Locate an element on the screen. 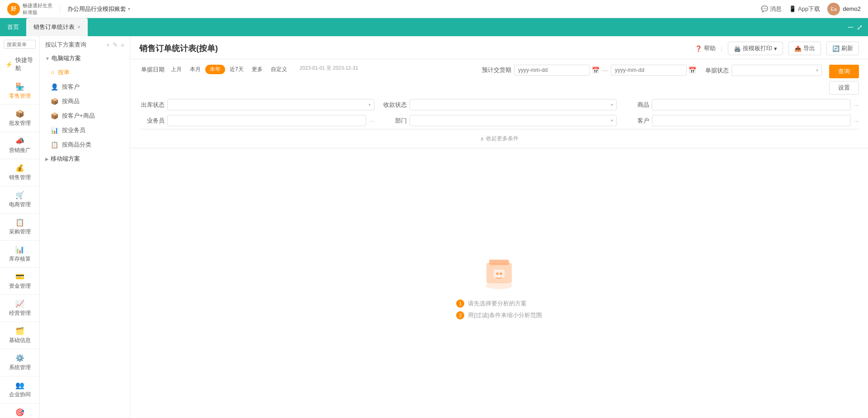 The width and height of the screenshot is (868, 418). sidebar-item-finance: 💳 资金管理 is located at coordinates (20, 281).